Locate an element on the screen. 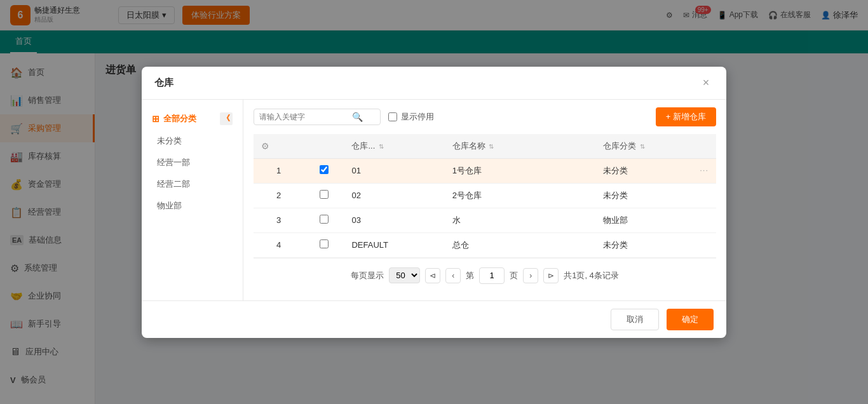 The width and height of the screenshot is (868, 404). modal-title: 仓库 is located at coordinates (164, 83).